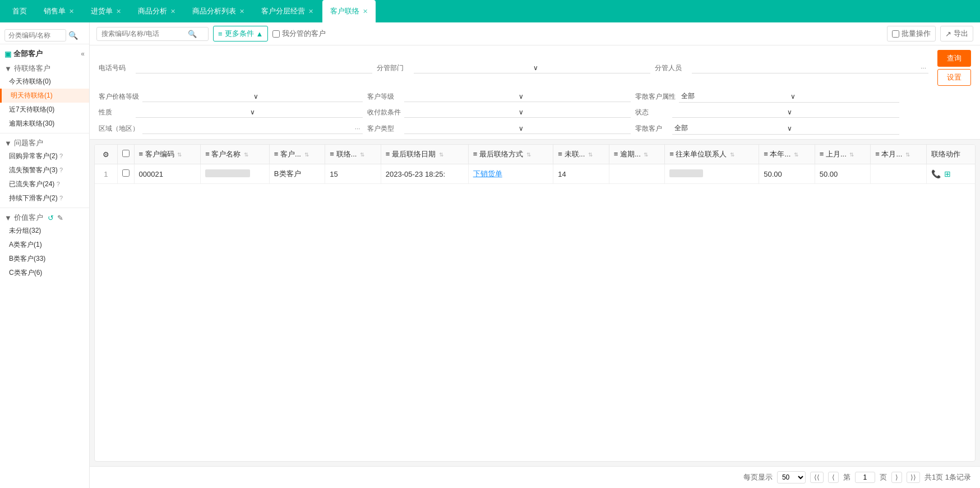  What do you see at coordinates (518, 129) in the screenshot?
I see `filter-cust-type-select: ∨` at bounding box center [518, 129].